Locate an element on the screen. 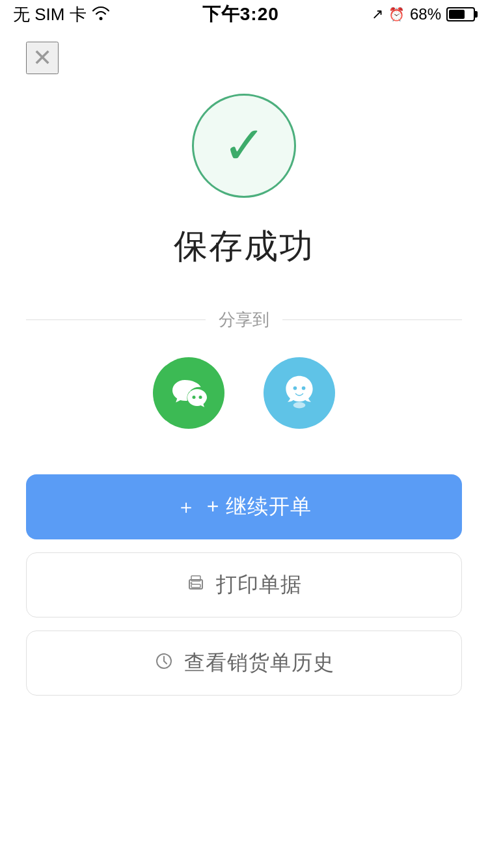 This screenshot has height=868, width=488. wechat-share-button is located at coordinates (189, 393).